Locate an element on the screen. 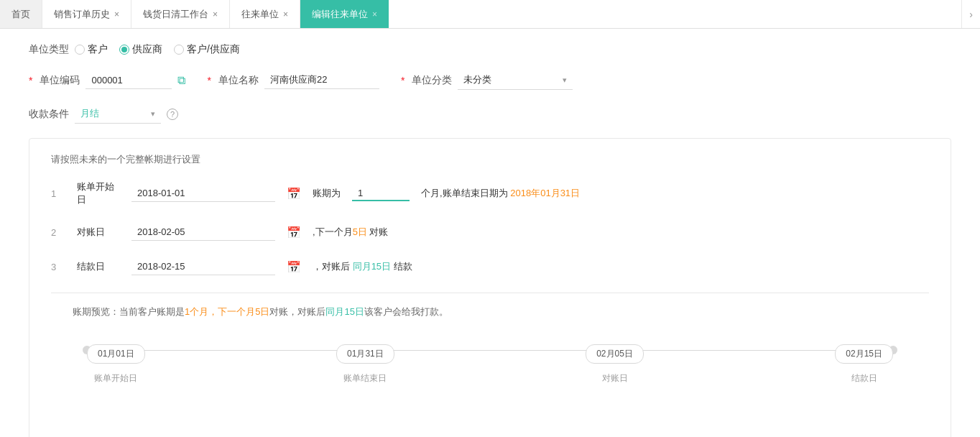 This screenshot has width=980, height=437. radio-supplier-label: 供应商 is located at coordinates (147, 50).